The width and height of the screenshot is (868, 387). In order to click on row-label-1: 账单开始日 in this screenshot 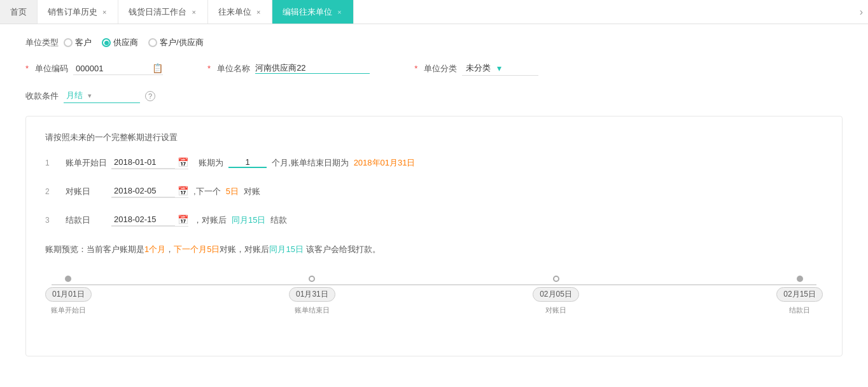, I will do `click(85, 163)`.